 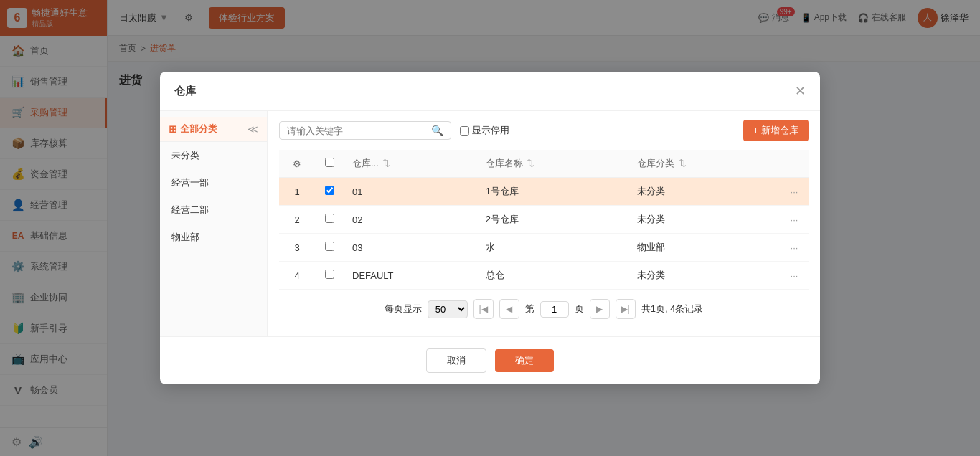 What do you see at coordinates (359, 130) in the screenshot?
I see `search-input` at bounding box center [359, 130].